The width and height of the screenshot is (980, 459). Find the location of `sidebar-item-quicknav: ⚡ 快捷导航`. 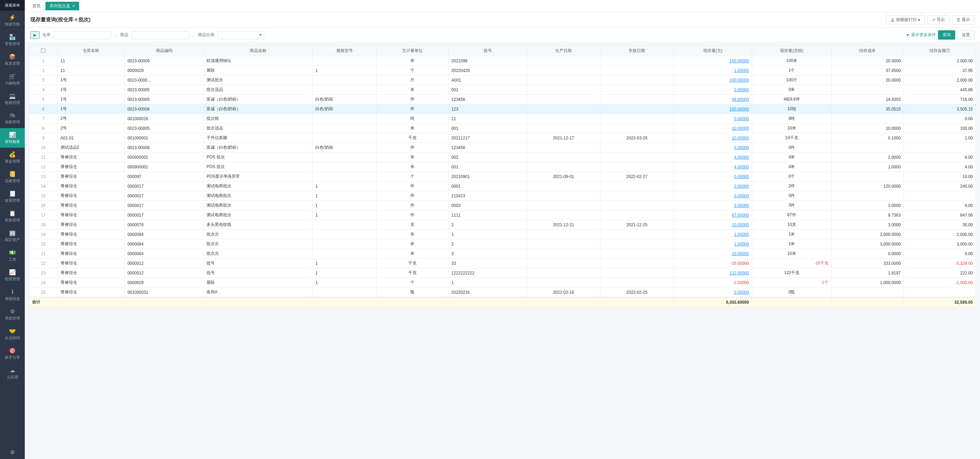

sidebar-item-quicknav: ⚡ 快捷导航 is located at coordinates (12, 21).